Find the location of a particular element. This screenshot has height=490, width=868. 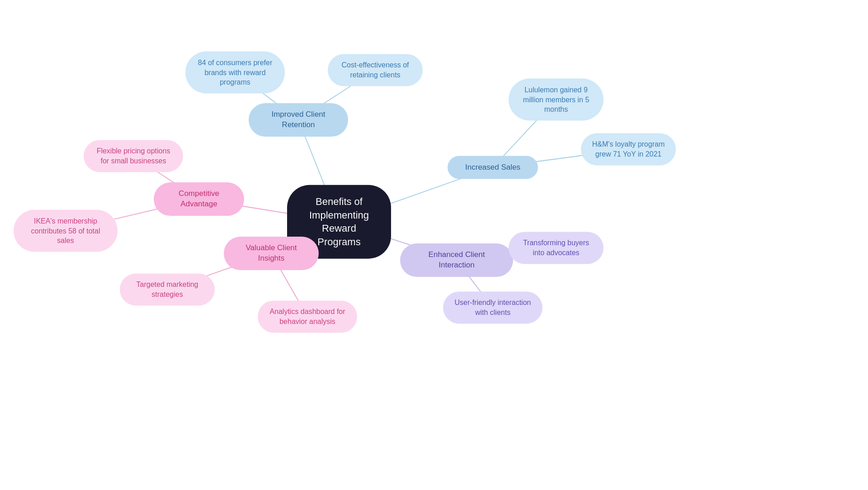

node-hm-loyalty: H&M's loyalty program grew 71 YoY in 202… is located at coordinates (628, 149).